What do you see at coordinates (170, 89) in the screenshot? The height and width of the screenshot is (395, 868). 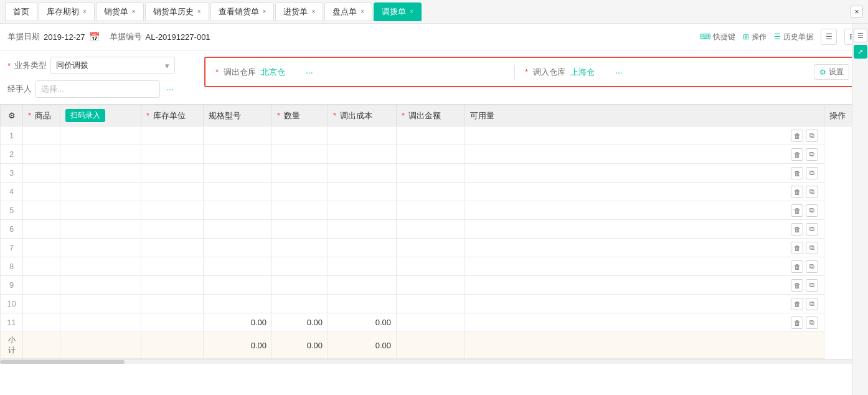 I see `handler-more-button: ···` at bounding box center [170, 89].